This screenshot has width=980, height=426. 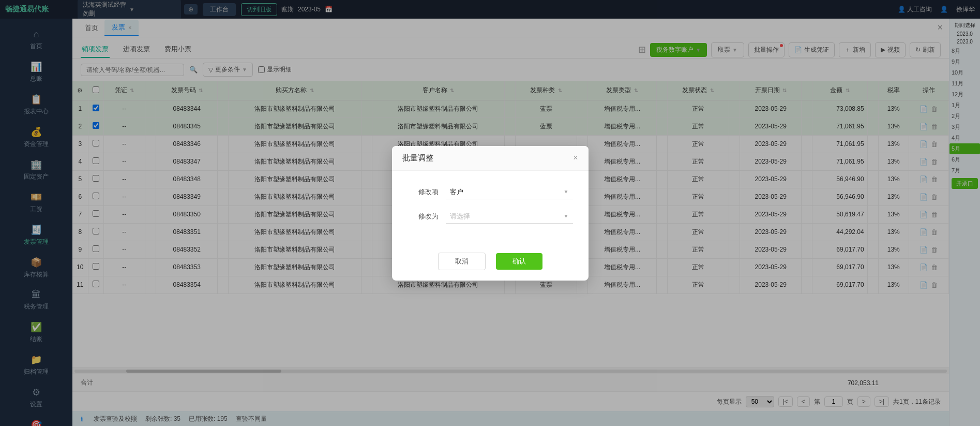 I want to click on modify-to-placeholder: 请选择, so click(x=460, y=216).